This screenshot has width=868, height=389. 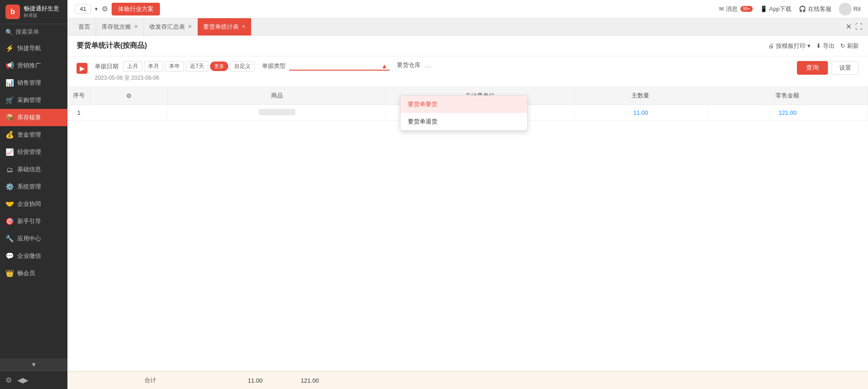 What do you see at coordinates (428, 65) in the screenshot?
I see `filter-warehouse-dots: …` at bounding box center [428, 65].